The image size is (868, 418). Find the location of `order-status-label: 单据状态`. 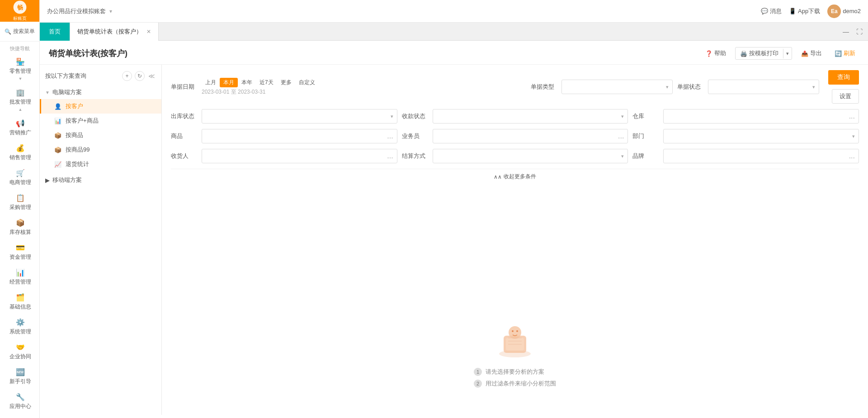

order-status-label: 单据状态 is located at coordinates (691, 87).